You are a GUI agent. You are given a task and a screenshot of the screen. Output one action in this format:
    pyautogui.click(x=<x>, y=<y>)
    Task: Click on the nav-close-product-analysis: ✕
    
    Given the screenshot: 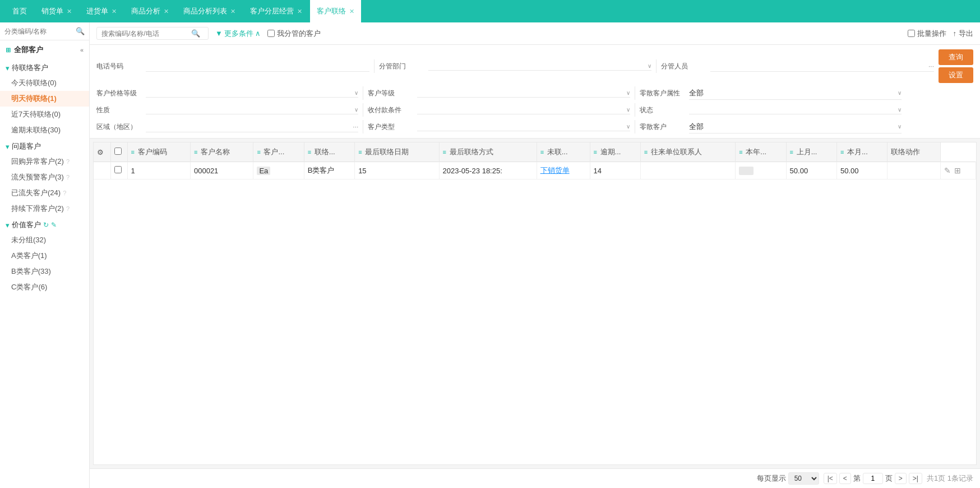 What is the action you would take?
    pyautogui.click(x=166, y=11)
    